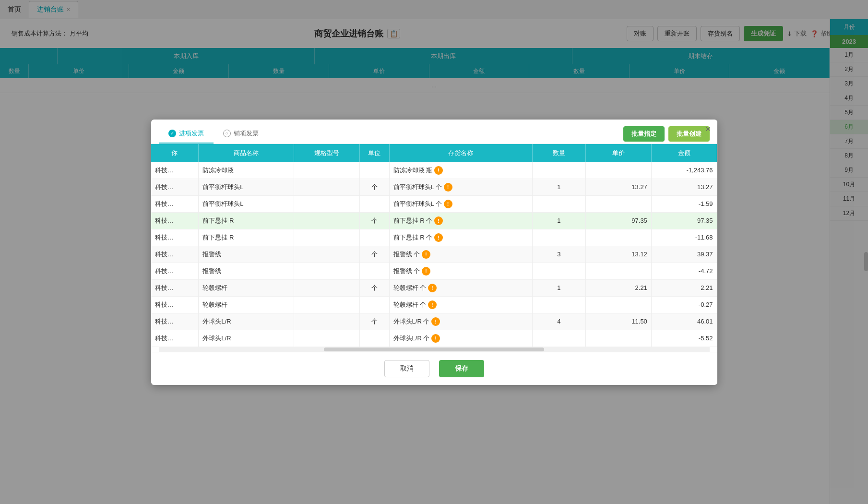 This screenshot has height=504, width=868. I want to click on horizontal-scrollbar, so click(434, 349).